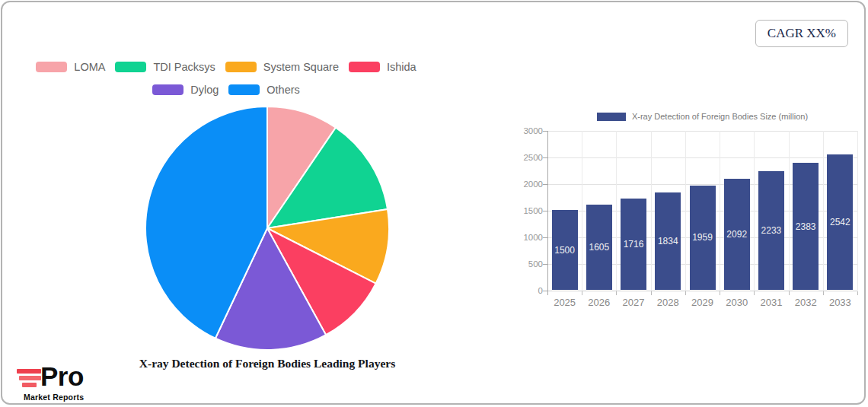 The image size is (868, 407). I want to click on pie-legend-item: Dylog, so click(186, 90).